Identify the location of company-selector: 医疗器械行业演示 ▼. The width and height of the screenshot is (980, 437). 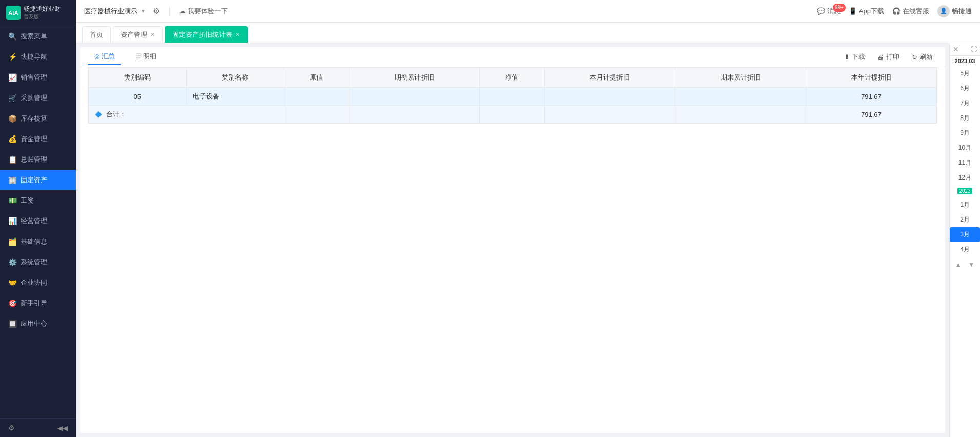
(115, 11).